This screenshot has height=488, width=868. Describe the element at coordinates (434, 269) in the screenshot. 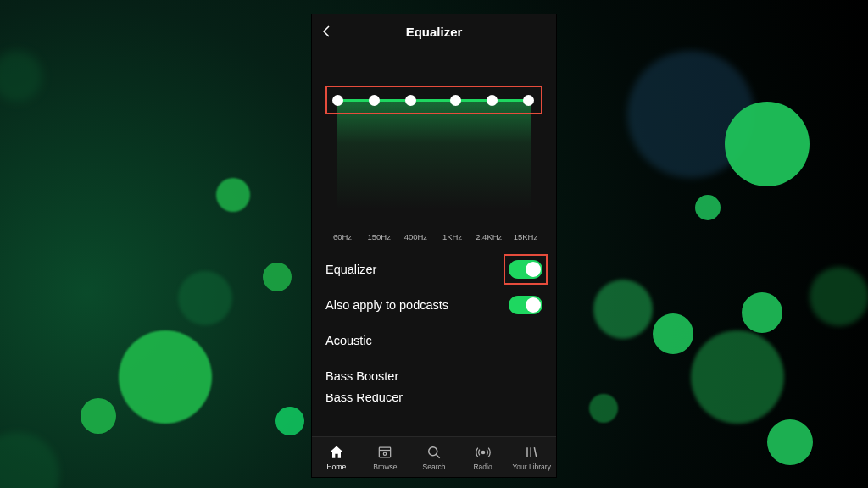

I see `row-equalizer-toggle: Equalizer` at that location.